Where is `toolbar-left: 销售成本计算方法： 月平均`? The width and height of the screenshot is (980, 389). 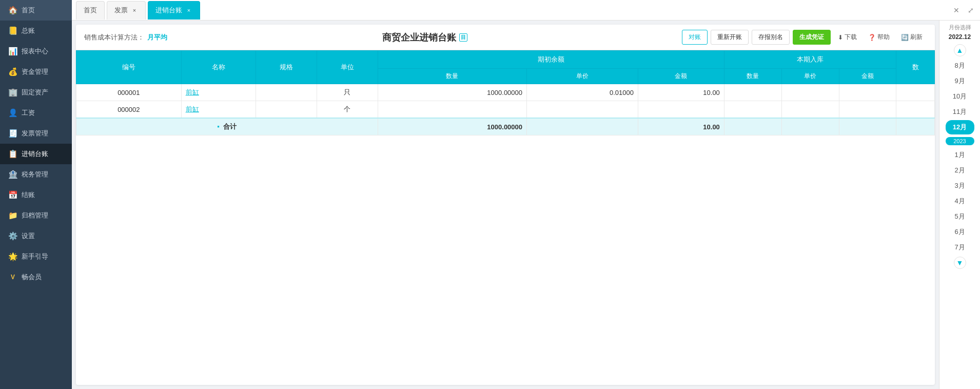
toolbar-left: 销售成本计算方法： 月平均 is located at coordinates (126, 37).